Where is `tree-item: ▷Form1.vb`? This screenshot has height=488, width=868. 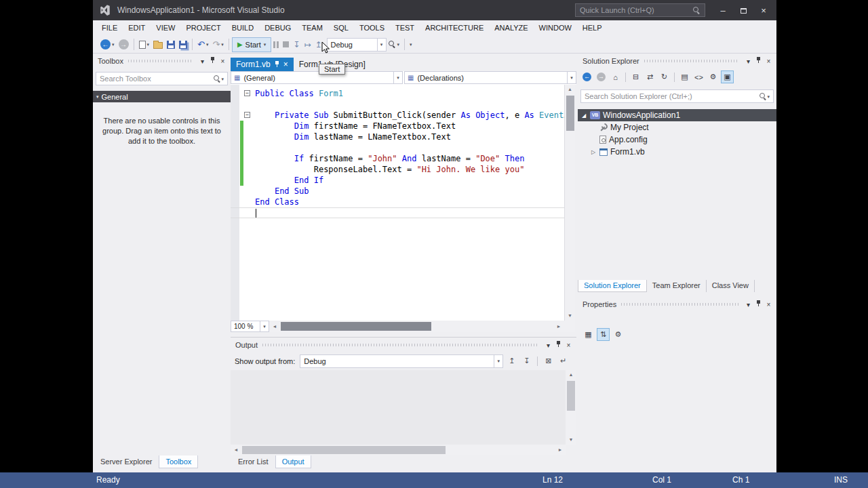 tree-item: ▷Form1.vb is located at coordinates (677, 152).